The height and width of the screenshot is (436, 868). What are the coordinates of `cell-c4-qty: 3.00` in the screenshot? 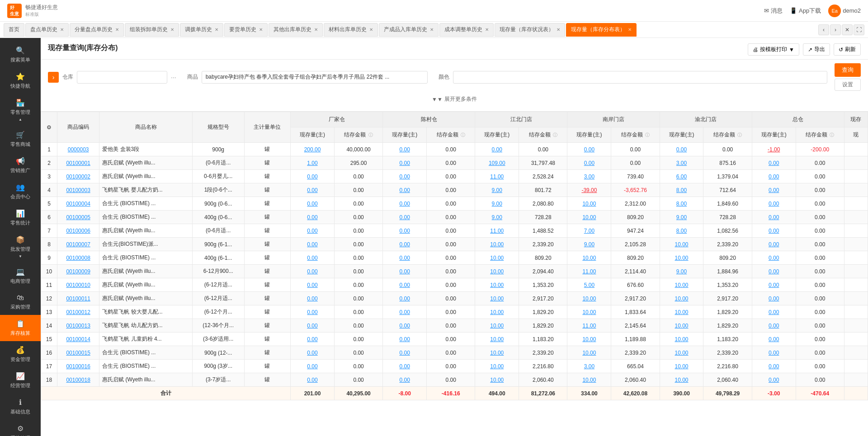 It's located at (590, 366).